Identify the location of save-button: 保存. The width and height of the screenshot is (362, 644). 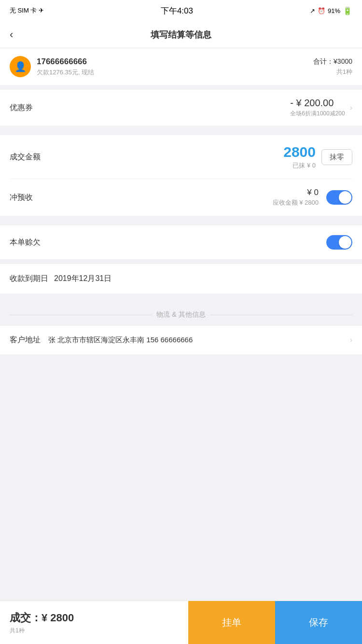
(319, 623).